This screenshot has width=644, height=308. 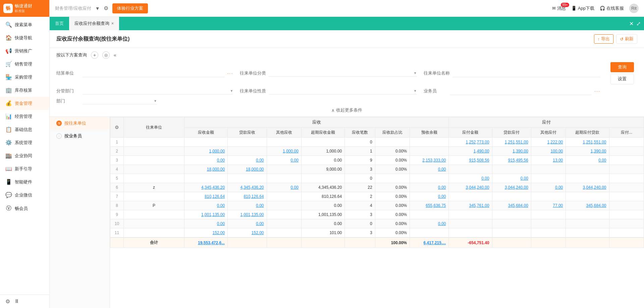 I want to click on online-service-btn: 🎧 在线客服, so click(x=612, y=8).